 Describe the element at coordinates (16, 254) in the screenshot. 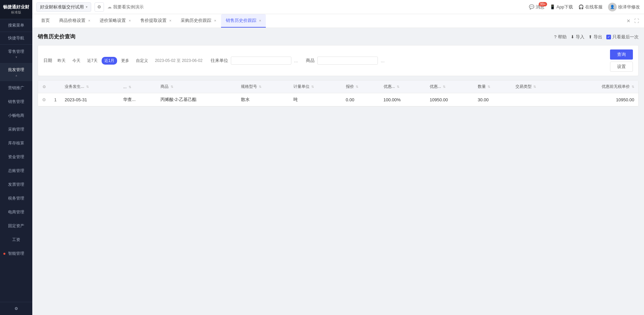

I see `sidebar-item-smart: 智能管理` at that location.